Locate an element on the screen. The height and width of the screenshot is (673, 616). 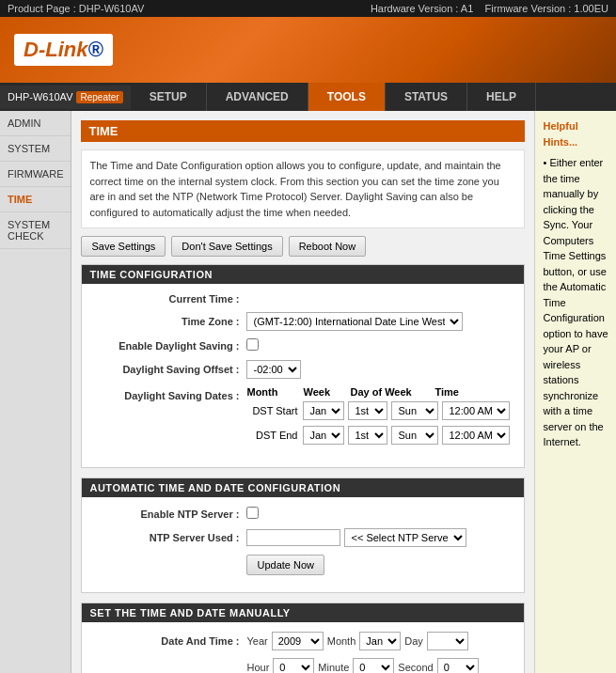
manual-config-header: SET THE TIME AND DATE MANUALLY is located at coordinates (303, 613).